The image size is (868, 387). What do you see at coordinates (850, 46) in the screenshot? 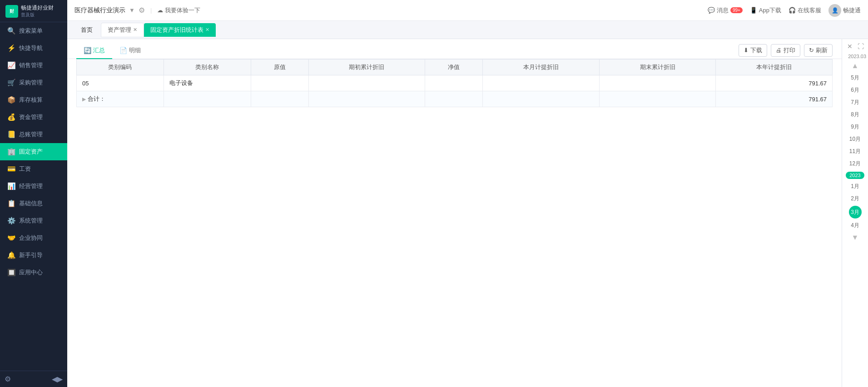
I see `close-panel-btn: ✕` at bounding box center [850, 46].